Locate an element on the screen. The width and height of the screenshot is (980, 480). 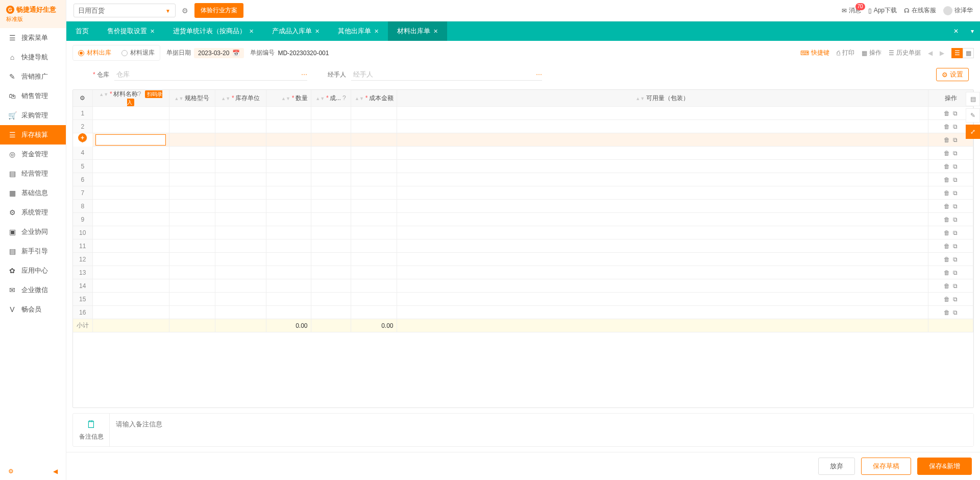
table-row: 15 🗑⧉ is located at coordinates (523, 299).